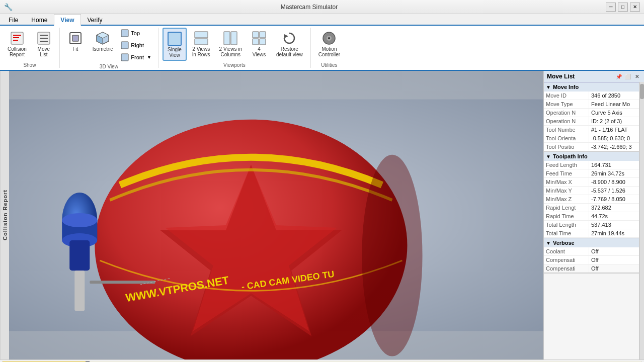  Describe the element at coordinates (617, 208) in the screenshot. I see `row-value: 372.682` at that location.